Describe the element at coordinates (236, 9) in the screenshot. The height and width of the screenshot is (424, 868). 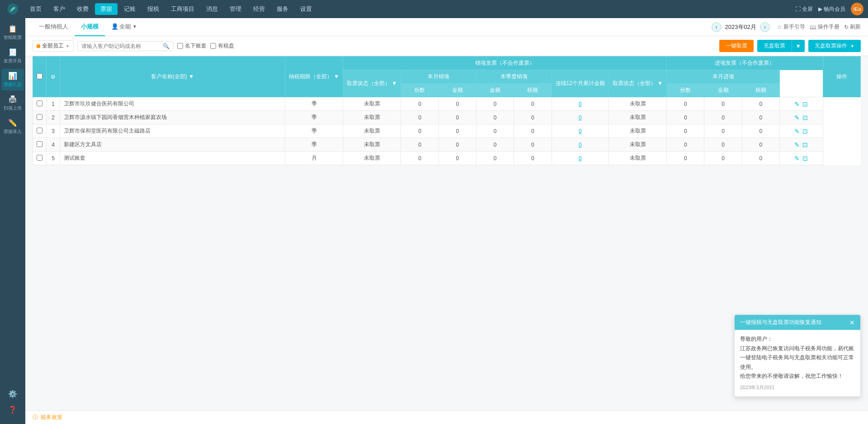
I see `nav-item-管理: 管理` at that location.